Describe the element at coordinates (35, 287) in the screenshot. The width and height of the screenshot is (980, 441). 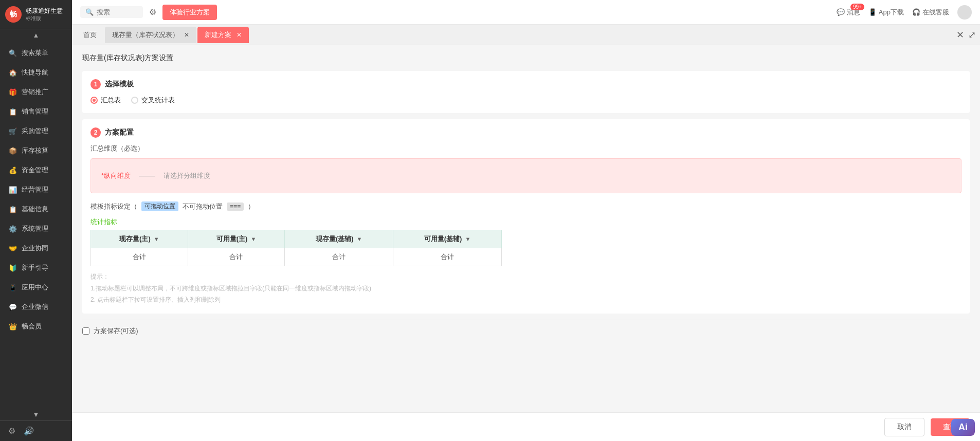
I see `sidebar-item-label-app-center: 应用中心` at that location.